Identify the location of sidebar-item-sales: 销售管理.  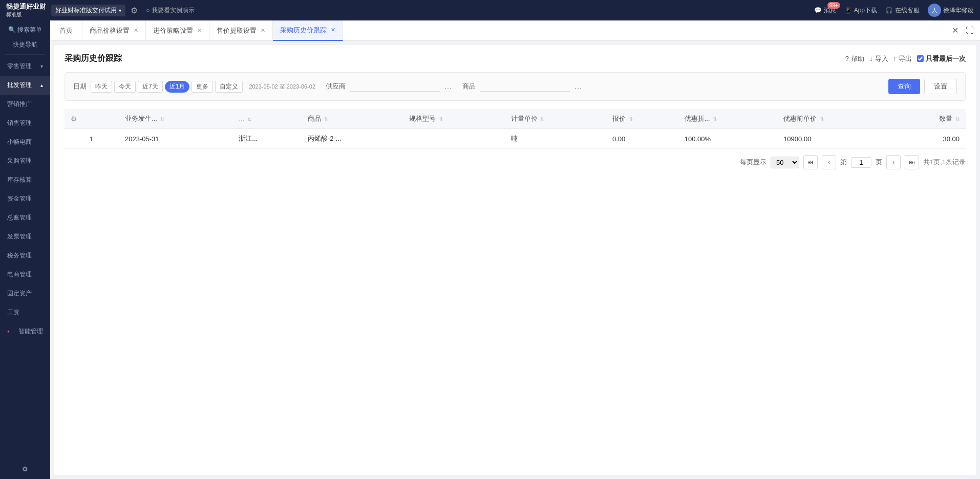
(25, 123).